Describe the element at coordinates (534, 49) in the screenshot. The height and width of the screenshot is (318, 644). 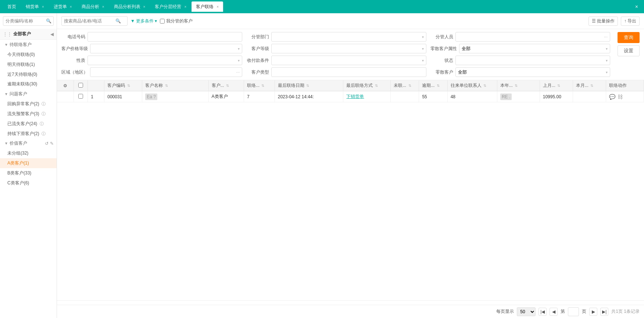
I see `filter-retail-attr-select: 全部 ▾` at that location.